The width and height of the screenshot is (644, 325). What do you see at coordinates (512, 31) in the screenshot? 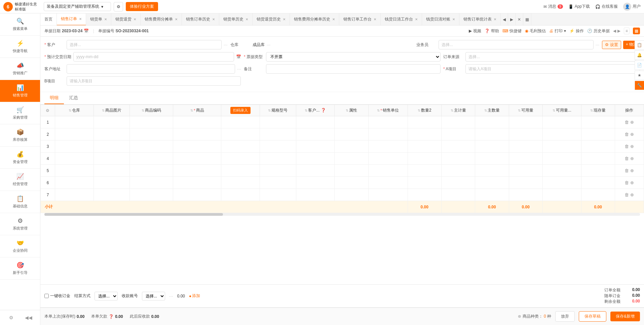
I see `shortcut-button: ⌨ 快捷键` at bounding box center [512, 31].